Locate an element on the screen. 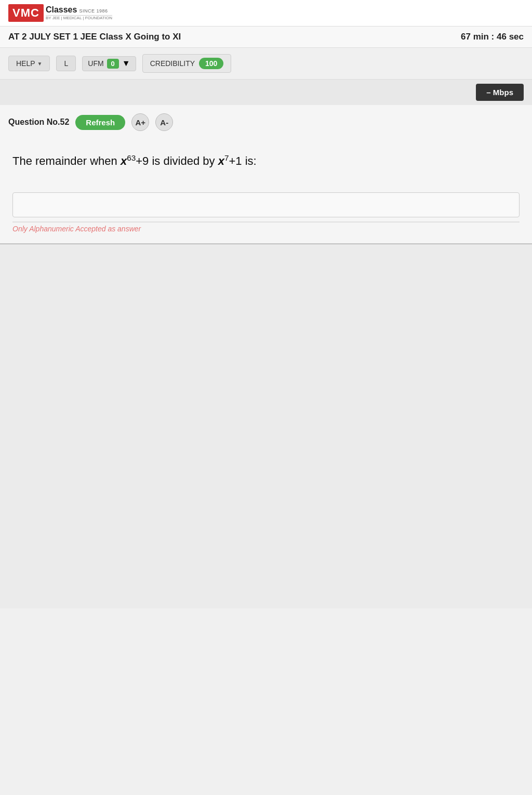  speed-badge: – Mbps is located at coordinates (500, 93).